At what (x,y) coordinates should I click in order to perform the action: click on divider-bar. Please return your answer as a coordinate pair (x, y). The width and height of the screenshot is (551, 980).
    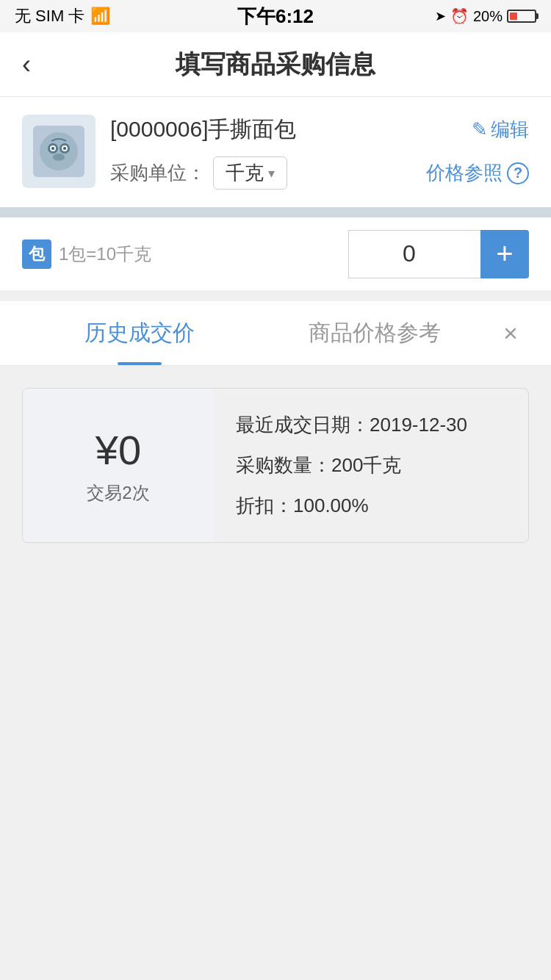
    Looking at the image, I should click on (276, 212).